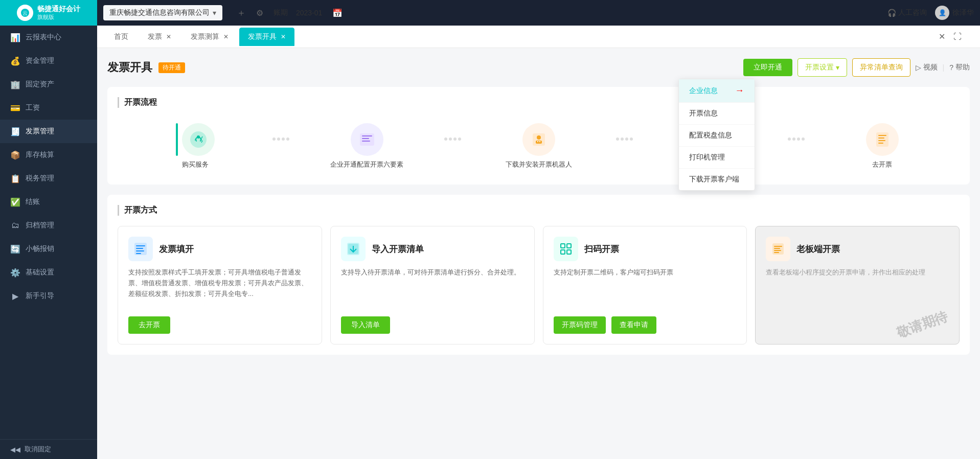 The width and height of the screenshot is (980, 459). Describe the element at coordinates (717, 157) in the screenshot. I see `dropdown-item-printer: 打印机管理` at that location.